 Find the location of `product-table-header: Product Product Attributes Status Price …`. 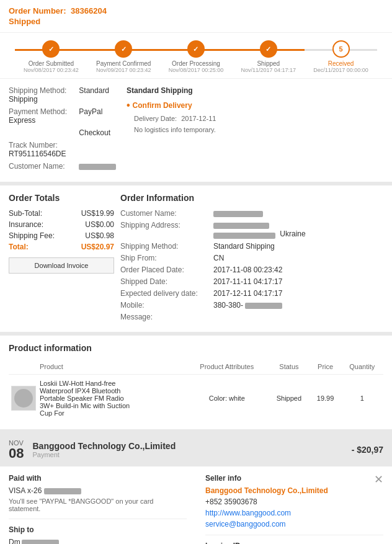

product-table-header: Product Product Attributes Status Price … is located at coordinates (196, 367).